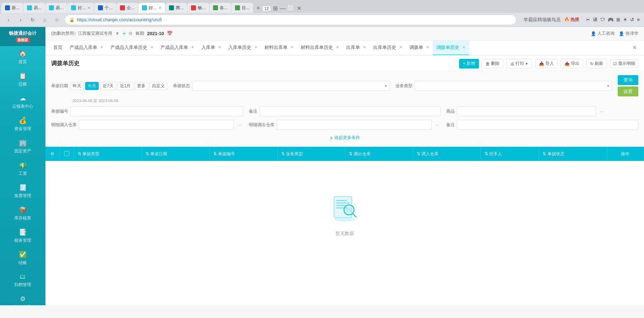  I want to click on delete-button: 🗑 删除, so click(493, 64).